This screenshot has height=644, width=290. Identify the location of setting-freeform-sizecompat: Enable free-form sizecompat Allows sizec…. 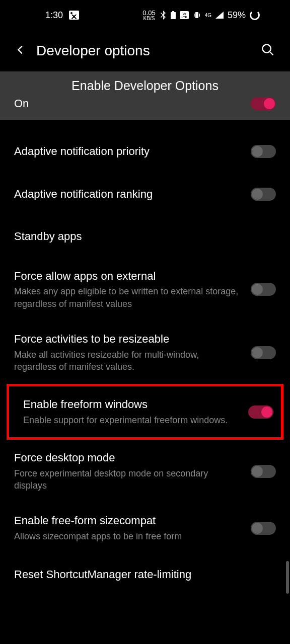
(145, 528).